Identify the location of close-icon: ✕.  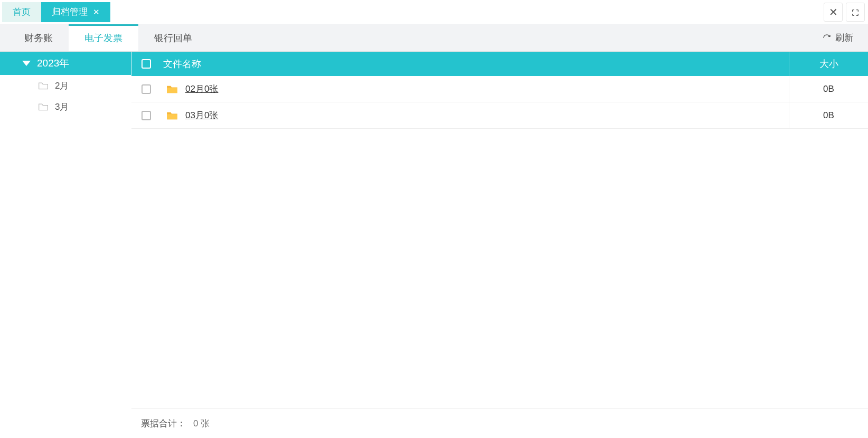
(96, 12).